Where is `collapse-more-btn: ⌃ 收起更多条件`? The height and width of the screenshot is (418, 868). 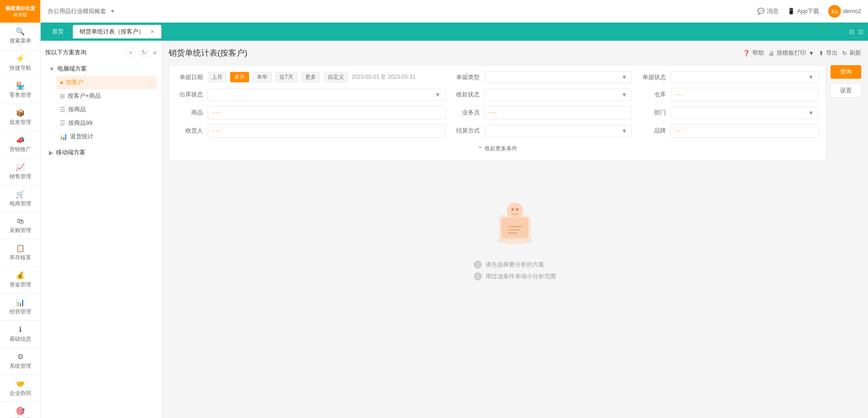
collapse-more-btn: ⌃ 收起更多条件 is located at coordinates (497, 148).